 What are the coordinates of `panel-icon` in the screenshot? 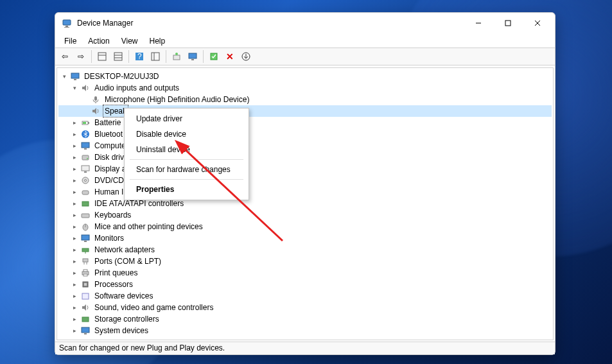 It's located at (102, 56).